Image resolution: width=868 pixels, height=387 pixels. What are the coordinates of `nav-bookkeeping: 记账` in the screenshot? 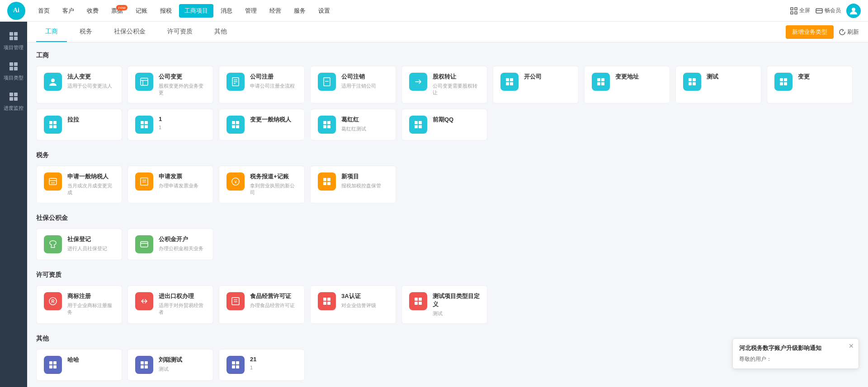 It's located at (142, 11).